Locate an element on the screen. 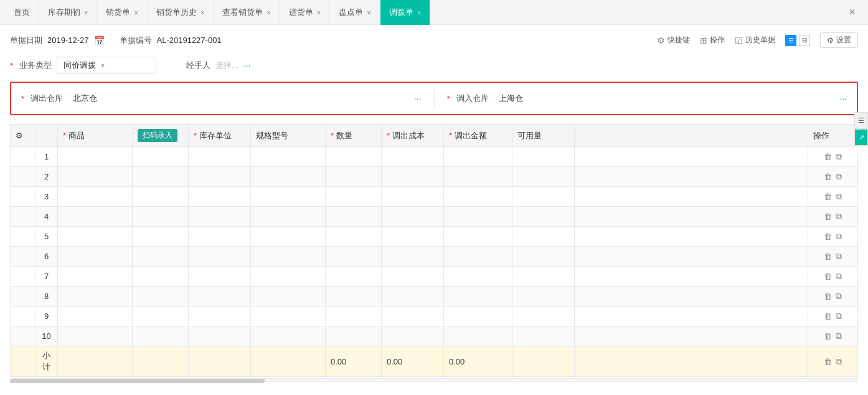 The height and width of the screenshot is (395, 868). delete-icon-9: 🗑 is located at coordinates (828, 316).